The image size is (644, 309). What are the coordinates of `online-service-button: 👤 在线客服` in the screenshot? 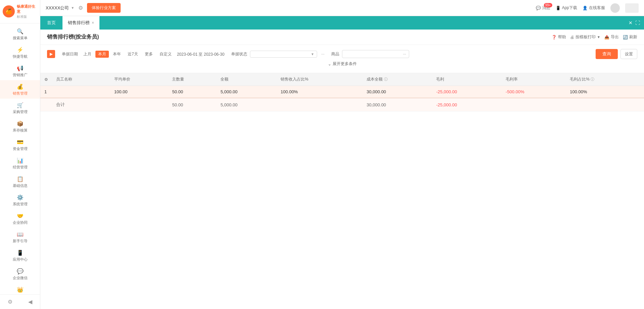 It's located at (594, 8).